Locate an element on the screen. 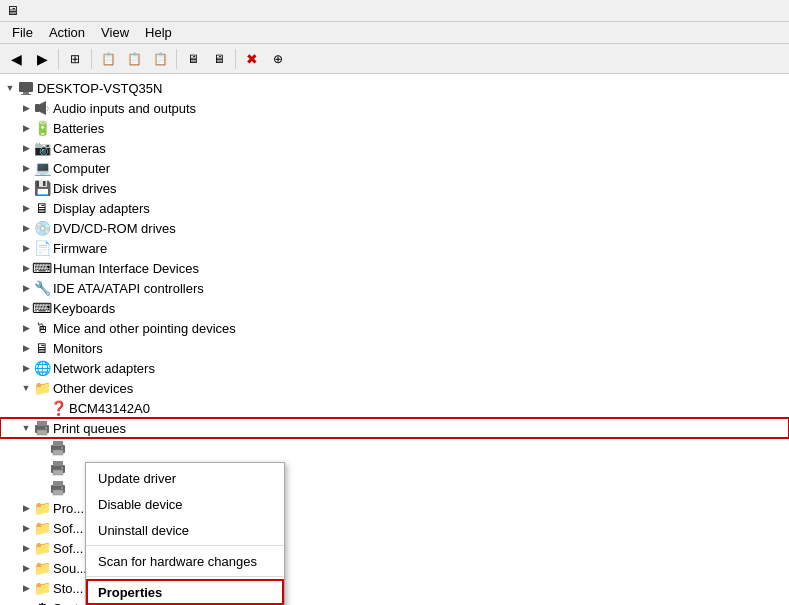 Image resolution: width=789 pixels, height=605 pixels. item-icon-display: 🖥 is located at coordinates (42, 208).